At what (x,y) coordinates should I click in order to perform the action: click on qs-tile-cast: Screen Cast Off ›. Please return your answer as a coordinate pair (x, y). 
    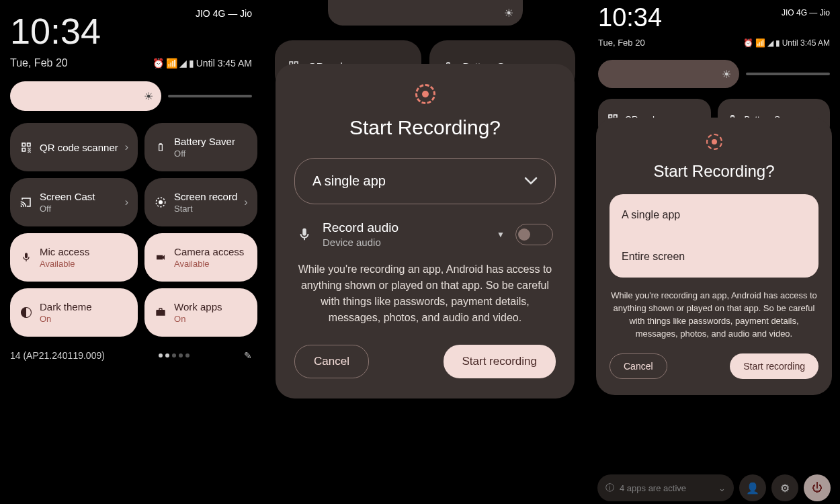
    Looking at the image, I should click on (74, 202).